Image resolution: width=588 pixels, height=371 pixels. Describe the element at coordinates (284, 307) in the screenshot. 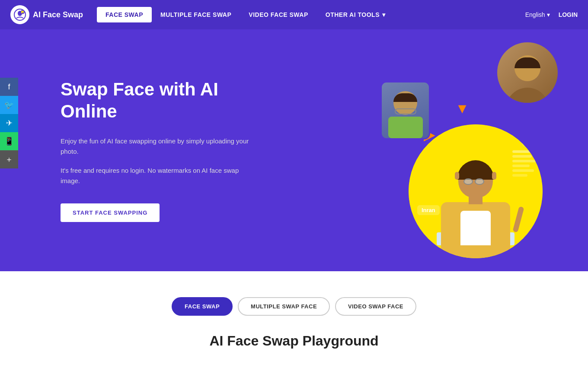

I see `tab-multiple-swap-face: MULTIPLE SWAP FACE` at that location.